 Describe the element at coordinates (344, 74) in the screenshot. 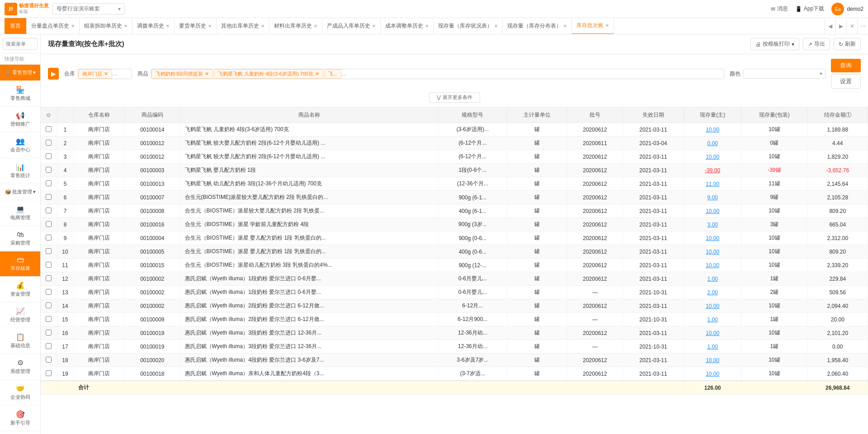

I see `product-more: …` at that location.